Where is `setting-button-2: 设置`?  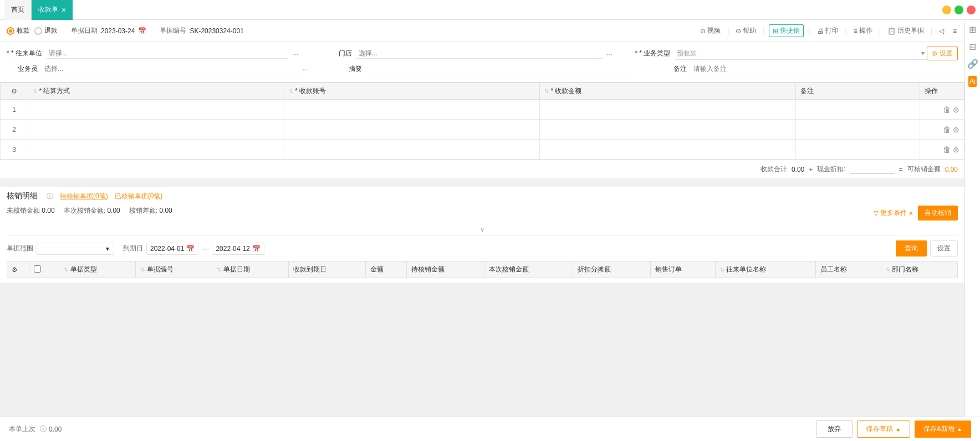 setting-button-2: 设置 is located at coordinates (944, 248).